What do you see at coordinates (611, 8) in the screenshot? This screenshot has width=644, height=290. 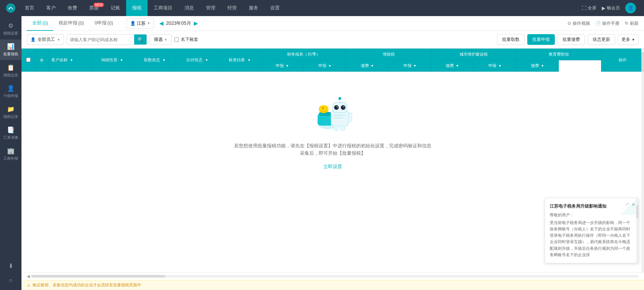 I see `member-btn: ▶ 畅会员` at bounding box center [611, 8].